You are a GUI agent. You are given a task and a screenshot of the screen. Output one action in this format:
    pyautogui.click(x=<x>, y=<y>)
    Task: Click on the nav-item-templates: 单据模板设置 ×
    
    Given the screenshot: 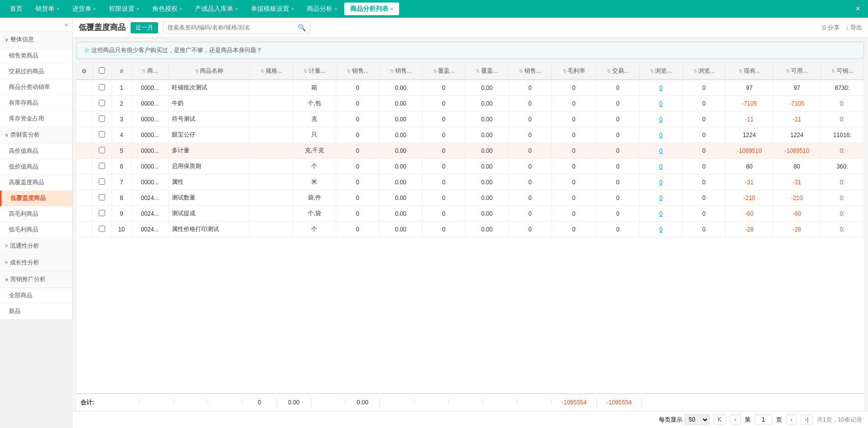 What is the action you would take?
    pyautogui.click(x=272, y=9)
    